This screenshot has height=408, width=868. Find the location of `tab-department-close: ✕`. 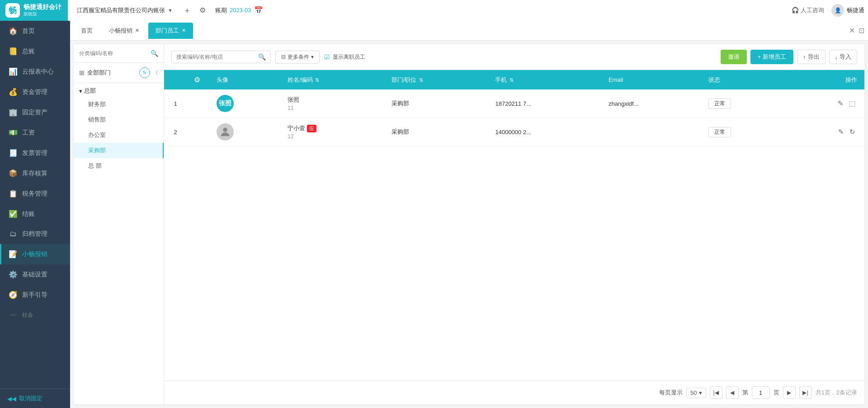

tab-department-close: ✕ is located at coordinates (184, 31).